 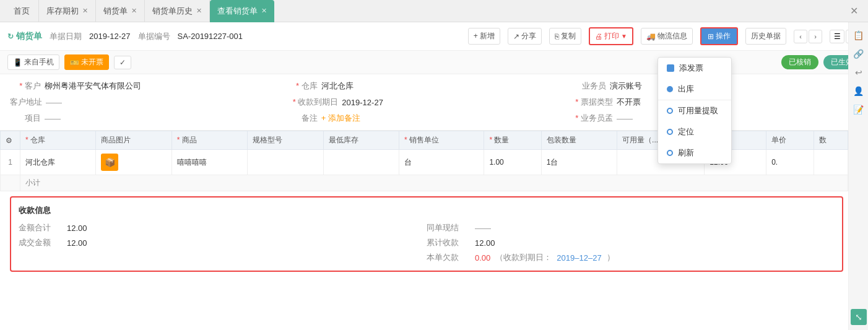 I want to click on sidebar-icon-back: ↩, so click(x=859, y=72).